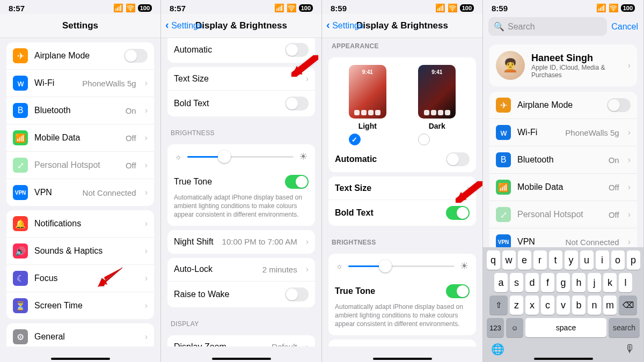 This screenshot has height=362, width=644. What do you see at coordinates (630, 349) in the screenshot?
I see `mic-icon: 🎙` at bounding box center [630, 349].